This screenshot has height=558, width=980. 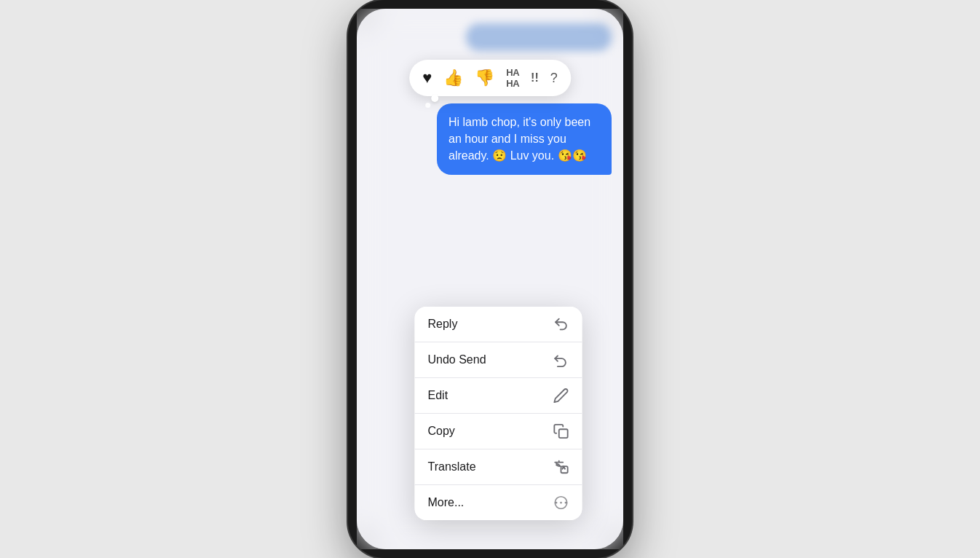 I want to click on reply-icon, so click(x=561, y=324).